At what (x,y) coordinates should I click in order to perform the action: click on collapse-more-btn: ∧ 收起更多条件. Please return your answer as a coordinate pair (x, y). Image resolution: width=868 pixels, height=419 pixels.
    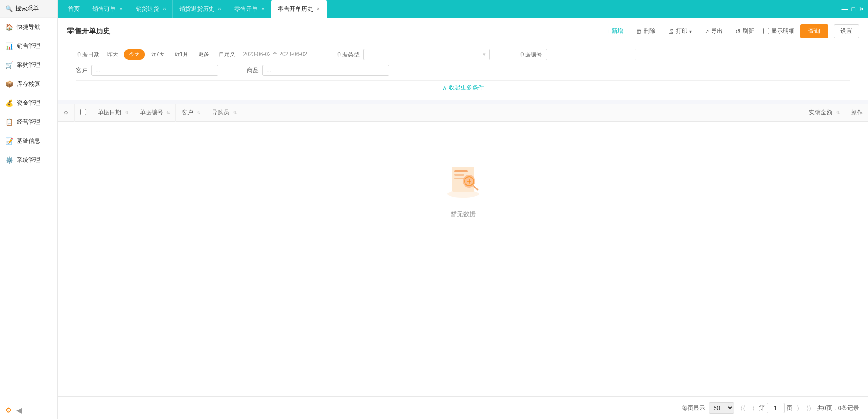
    Looking at the image, I should click on (463, 88).